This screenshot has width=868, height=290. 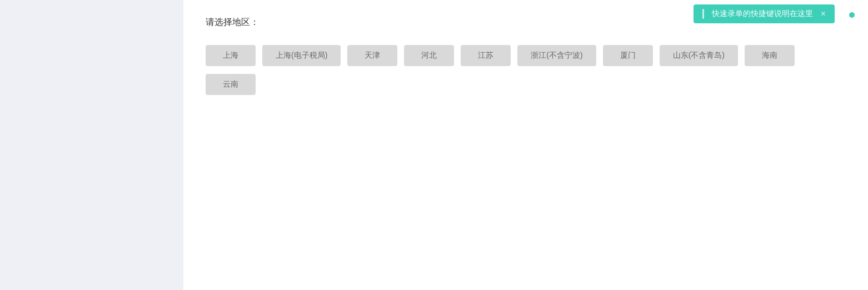 I want to click on region-btn-xiamen: 厦门, so click(x=628, y=56).